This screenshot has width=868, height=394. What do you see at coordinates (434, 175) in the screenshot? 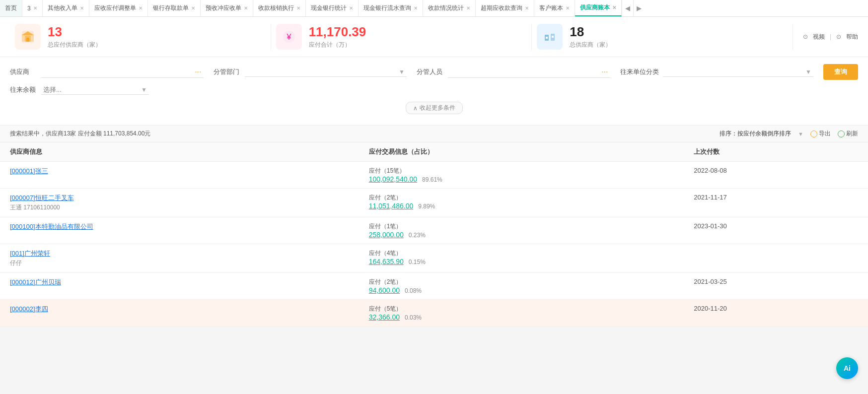
I see `table-row: [000001]张三应付（15笔）100,092,540.0089.61%202…` at bounding box center [434, 175].